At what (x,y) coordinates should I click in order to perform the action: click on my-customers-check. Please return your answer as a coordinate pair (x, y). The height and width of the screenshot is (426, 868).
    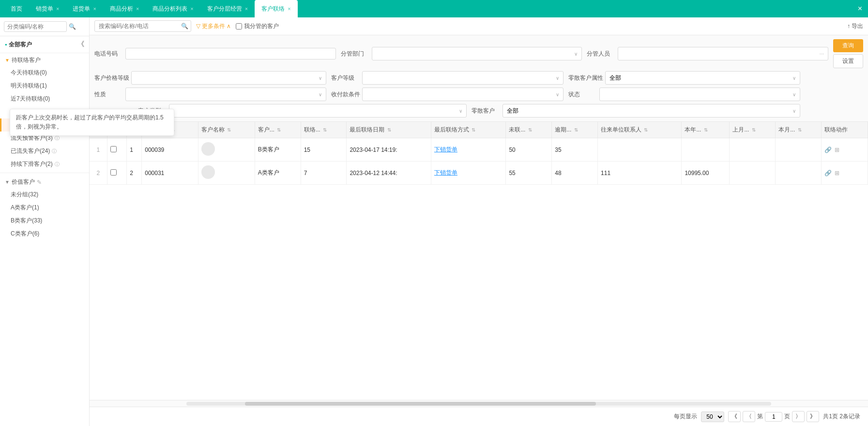
    Looking at the image, I should click on (239, 26).